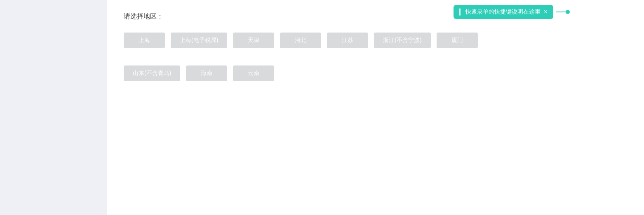 The image size is (644, 215). I want to click on tooltip-container: 快速录单的快捷键说明在这里 ×, so click(512, 12).